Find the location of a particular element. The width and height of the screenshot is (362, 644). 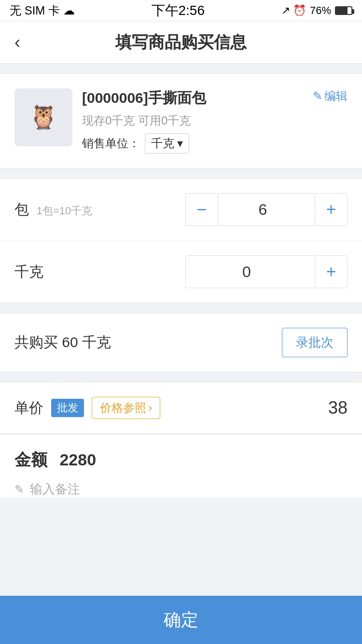

status-bar: 无 SIM 卡 ☁ 下午2:56 ↗ ⏰ 76% is located at coordinates (181, 11).